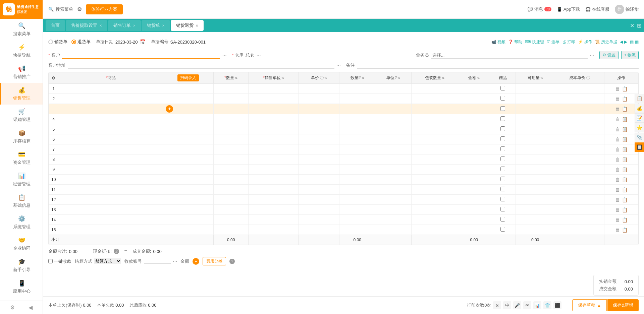  What do you see at coordinates (626, 42) in the screenshot?
I see `next-record-icon: ▶` at bounding box center [626, 42].